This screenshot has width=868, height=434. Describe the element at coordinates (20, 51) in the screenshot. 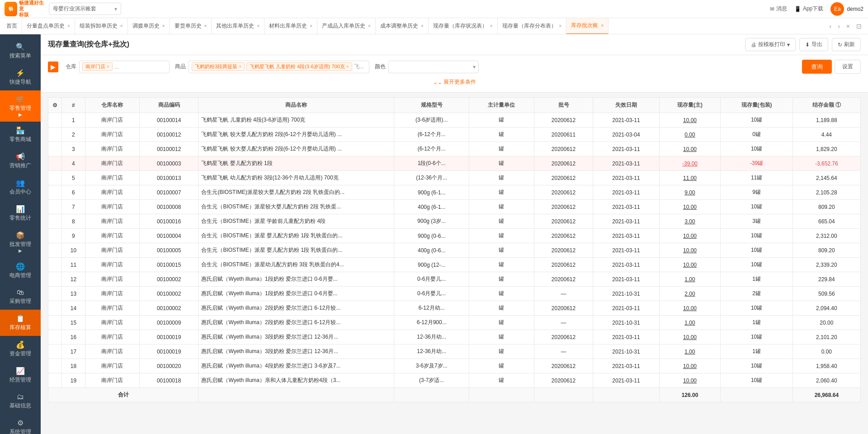

I see `sidebar-item-search: 🔍 搜索英单` at that location.